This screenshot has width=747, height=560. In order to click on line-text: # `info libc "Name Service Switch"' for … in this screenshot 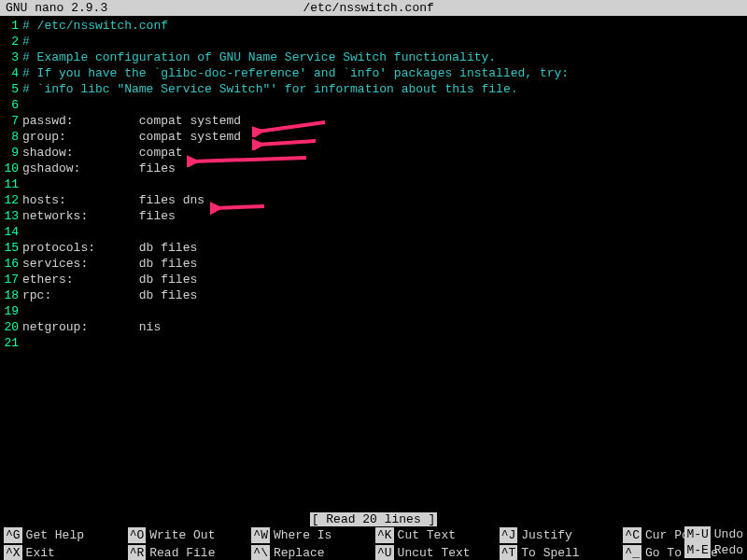, I will do `click(271, 90)`.